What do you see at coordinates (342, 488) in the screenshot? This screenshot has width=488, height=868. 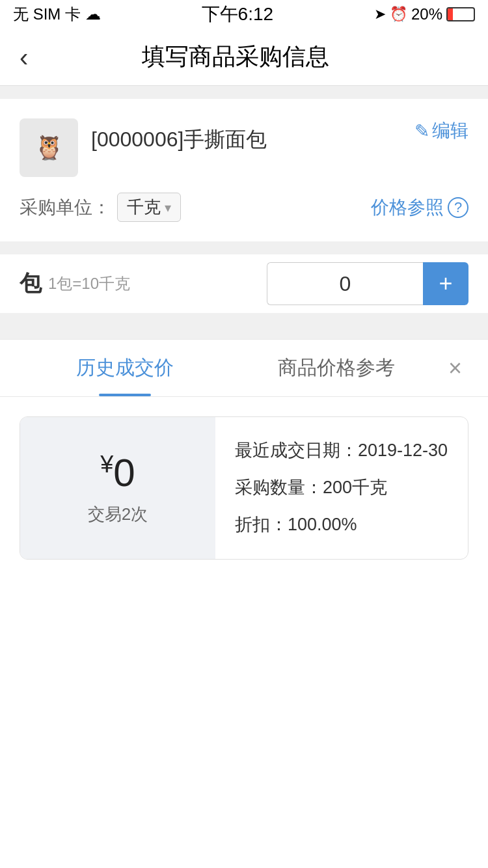 I see `purchase-qty-row: 采购数量：200千克` at bounding box center [342, 488].